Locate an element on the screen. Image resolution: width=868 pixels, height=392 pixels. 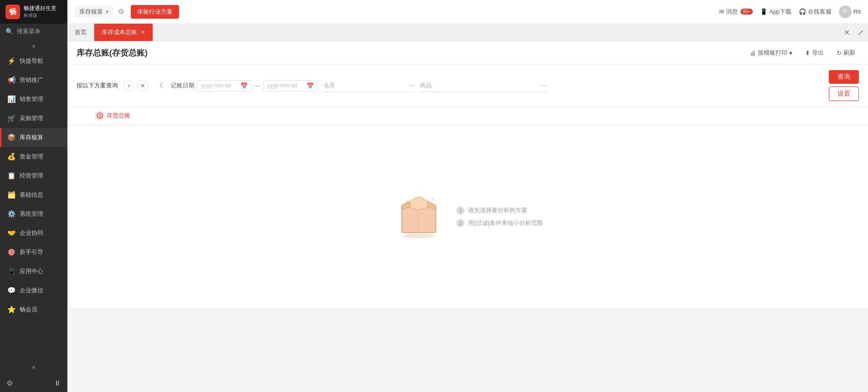
warehouse-more-icon: ··· is located at coordinates (412, 86).